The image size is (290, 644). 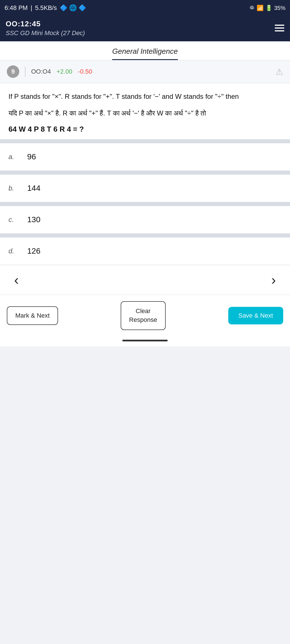 What do you see at coordinates (145, 54) in the screenshot?
I see `section-tab-label: General Intelligence` at bounding box center [145, 54].